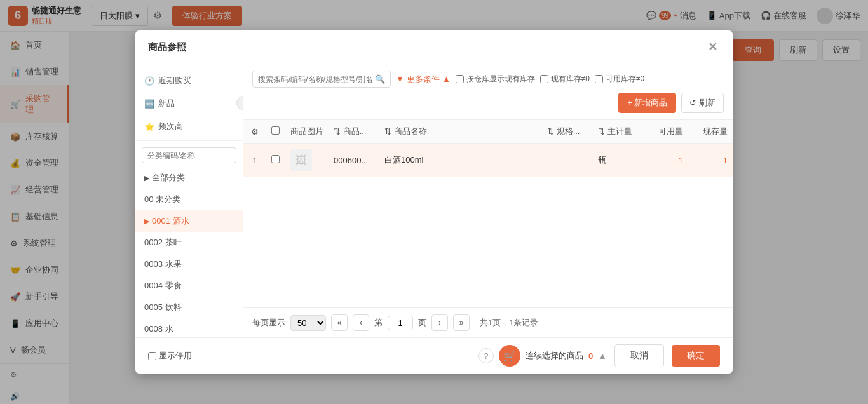 This screenshot has height=404, width=868. Describe the element at coordinates (615, 132) in the screenshot. I see `th-unit: ⇅ 主计量` at that location.